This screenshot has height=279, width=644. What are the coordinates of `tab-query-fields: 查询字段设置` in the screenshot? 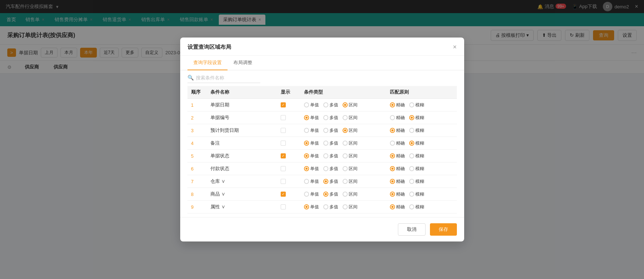 It's located at (208, 63).